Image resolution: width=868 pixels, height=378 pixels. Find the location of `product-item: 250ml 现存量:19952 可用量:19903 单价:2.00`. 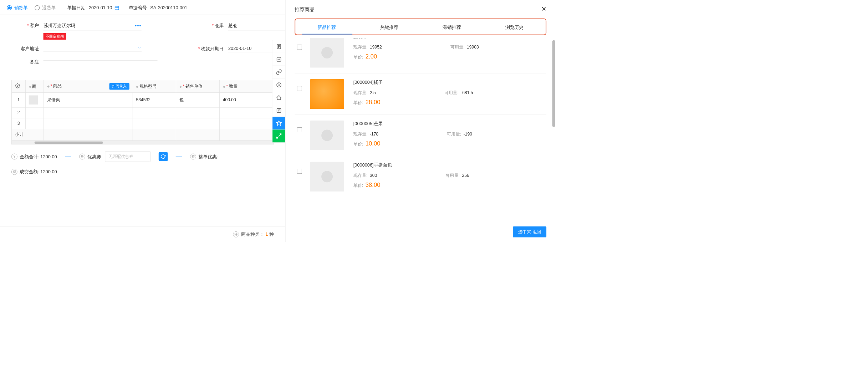

product-item: 250ml 现存量:19952 可用量:19903 单价:2.00 is located at coordinates (420, 56).